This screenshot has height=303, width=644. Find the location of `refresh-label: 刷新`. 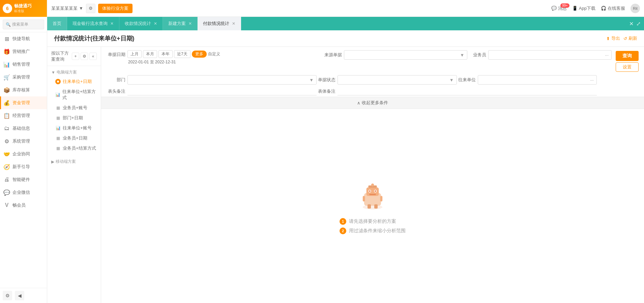

refresh-label: 刷新 is located at coordinates (633, 38).